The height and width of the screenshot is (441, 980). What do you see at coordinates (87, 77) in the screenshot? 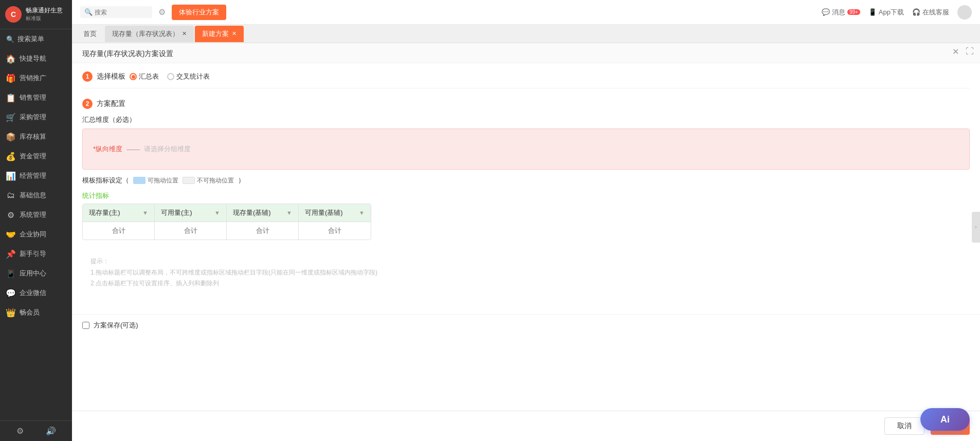
I see `section1-num: 1` at bounding box center [87, 77].